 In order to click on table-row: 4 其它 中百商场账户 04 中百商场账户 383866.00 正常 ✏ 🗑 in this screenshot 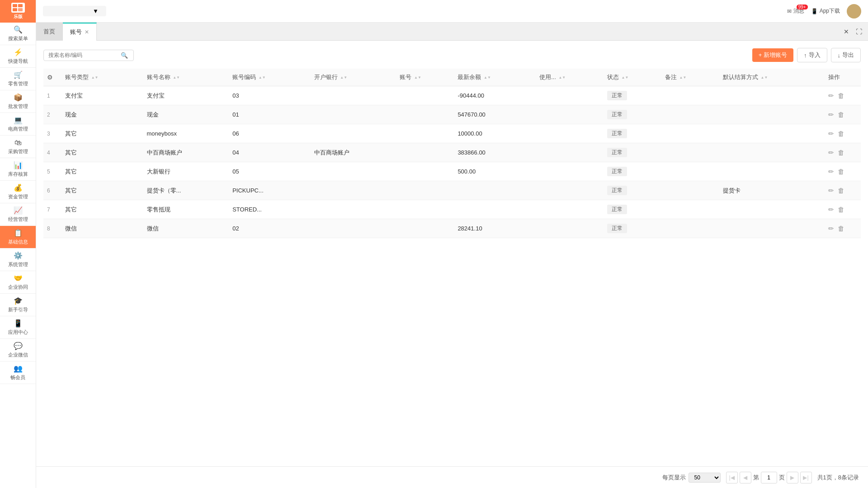, I will do `click(452, 153)`.